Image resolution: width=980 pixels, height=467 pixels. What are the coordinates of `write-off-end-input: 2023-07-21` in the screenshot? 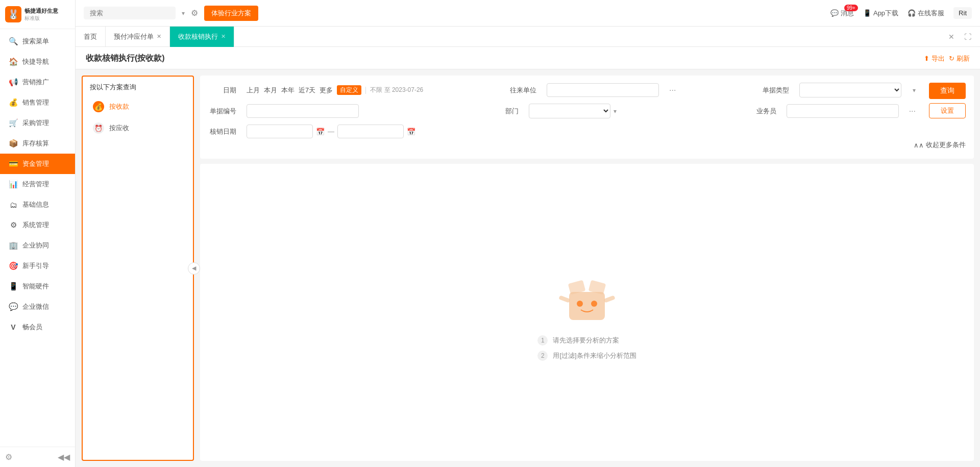 It's located at (371, 132).